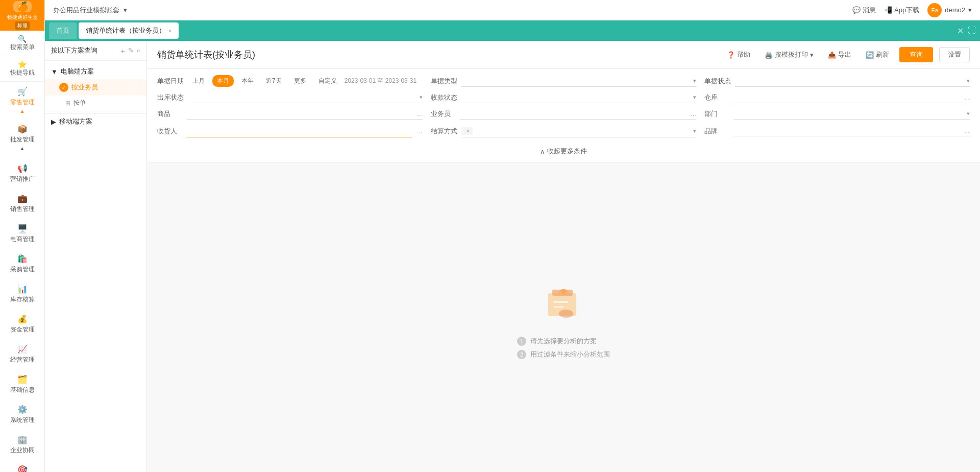 The width and height of the screenshot is (980, 472). I want to click on sidebar-item-purchase: 🛍️ 采购管理, so click(22, 264).